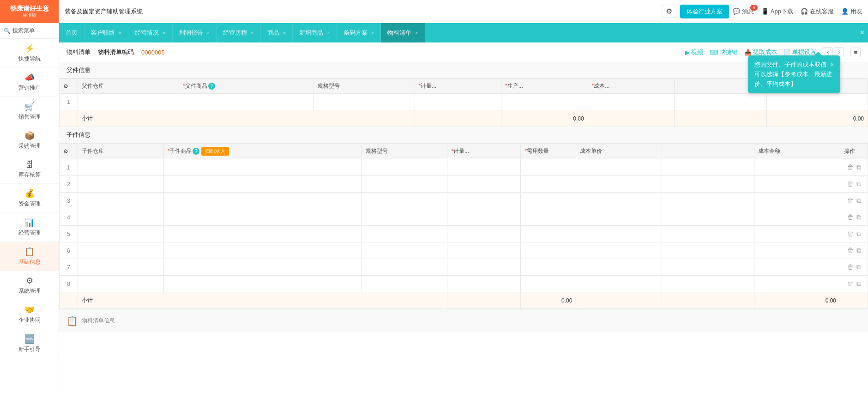 The width and height of the screenshot is (868, 393). What do you see at coordinates (30, 227) in the screenshot?
I see `sidebar-item-operations: 📊 经营管理` at bounding box center [30, 227].